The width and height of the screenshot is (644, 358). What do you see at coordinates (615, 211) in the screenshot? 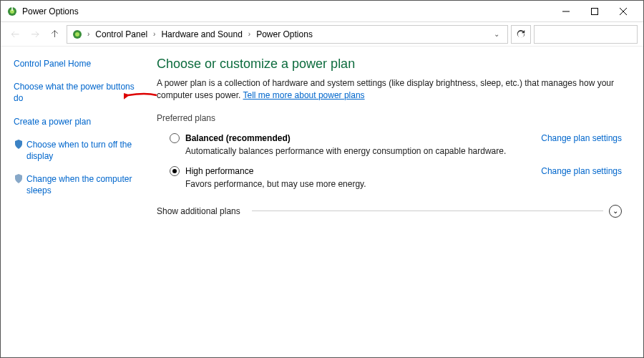
I see `chevron-down-icon: ⌄` at bounding box center [615, 211].